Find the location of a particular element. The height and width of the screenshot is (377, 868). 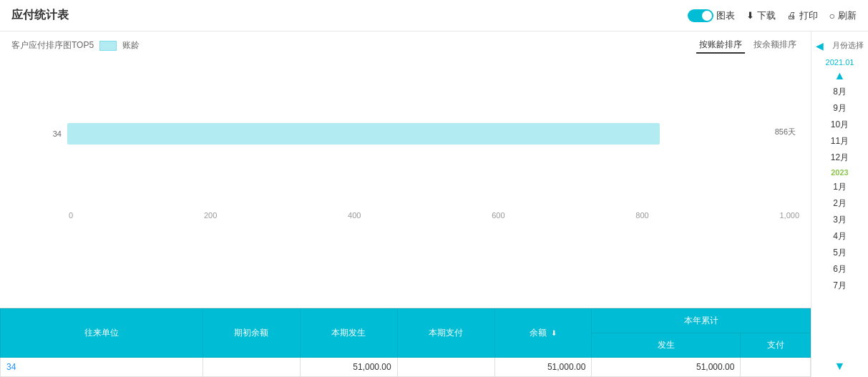

month-item-4: 4月 is located at coordinates (840, 236).